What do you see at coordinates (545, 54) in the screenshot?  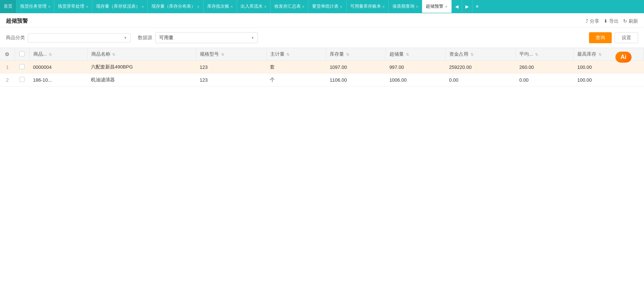 I see `th-avg: 平均... ⇅` at bounding box center [545, 54].